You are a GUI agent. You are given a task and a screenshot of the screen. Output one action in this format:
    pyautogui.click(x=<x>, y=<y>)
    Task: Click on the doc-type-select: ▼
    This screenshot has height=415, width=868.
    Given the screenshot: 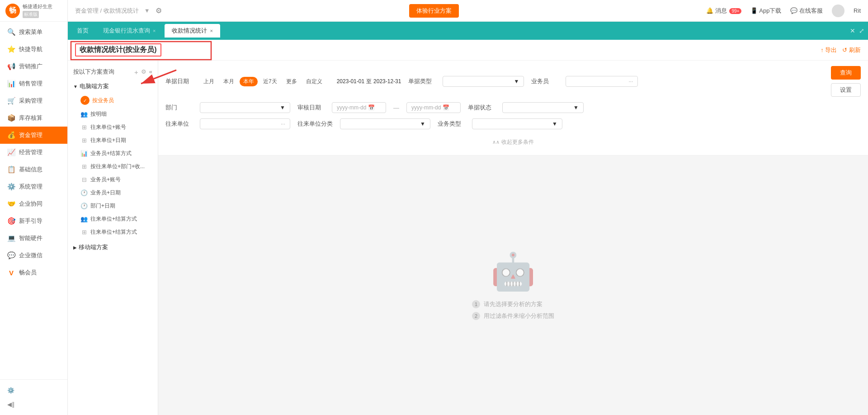 What is the action you would take?
    pyautogui.click(x=483, y=81)
    